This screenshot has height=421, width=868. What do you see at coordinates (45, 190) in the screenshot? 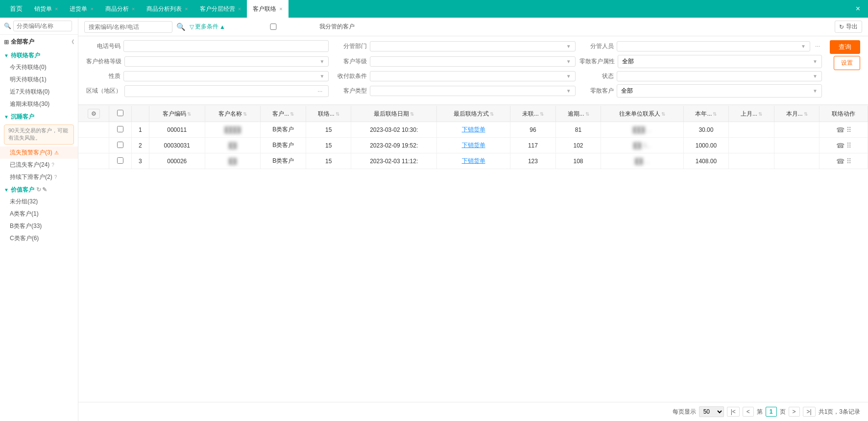
I see `edit-icon: ✎` at bounding box center [45, 190].